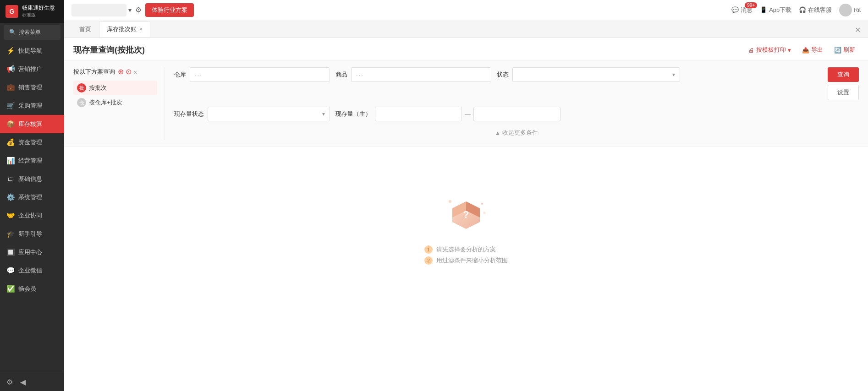 This screenshot has width=868, height=391. What do you see at coordinates (11, 106) in the screenshot?
I see `purchase-icon: 🛒` at bounding box center [11, 106].